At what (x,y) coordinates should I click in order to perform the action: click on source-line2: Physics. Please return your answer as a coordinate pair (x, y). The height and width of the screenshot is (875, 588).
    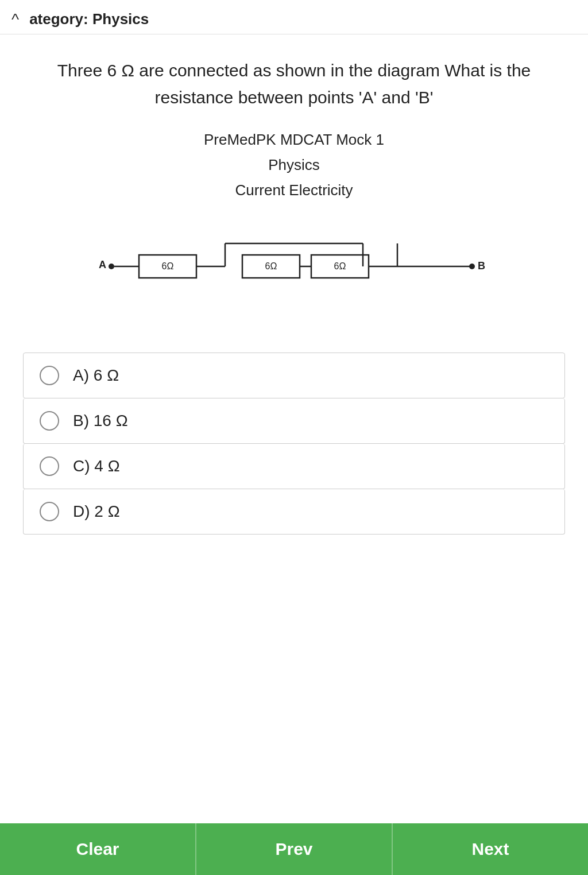
    Looking at the image, I should click on (294, 165).